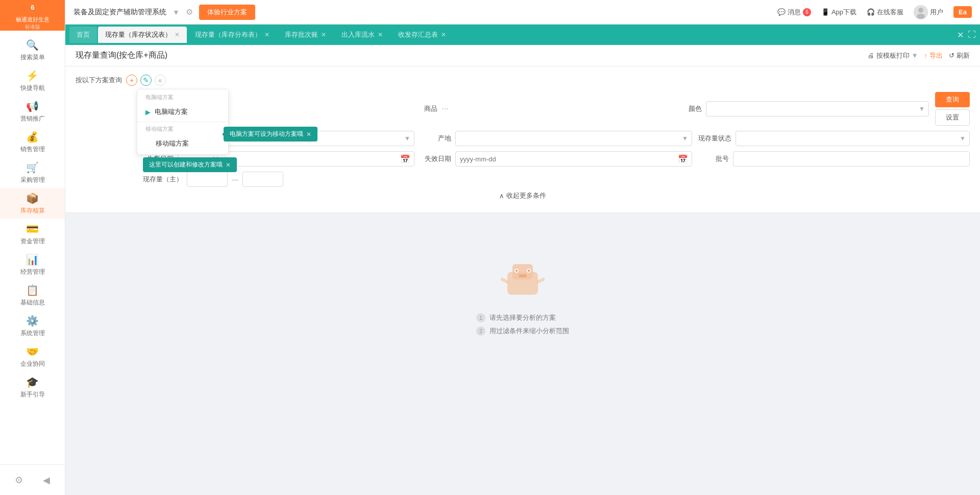 The height and width of the screenshot is (495, 980). I want to click on basic-icon: 📋, so click(33, 290).